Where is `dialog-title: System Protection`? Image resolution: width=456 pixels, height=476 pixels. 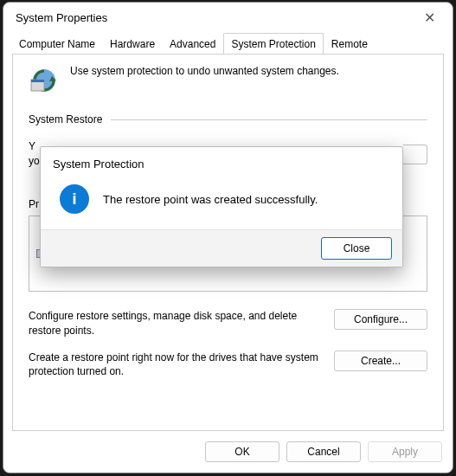
dialog-title: System Protection is located at coordinates (222, 161).